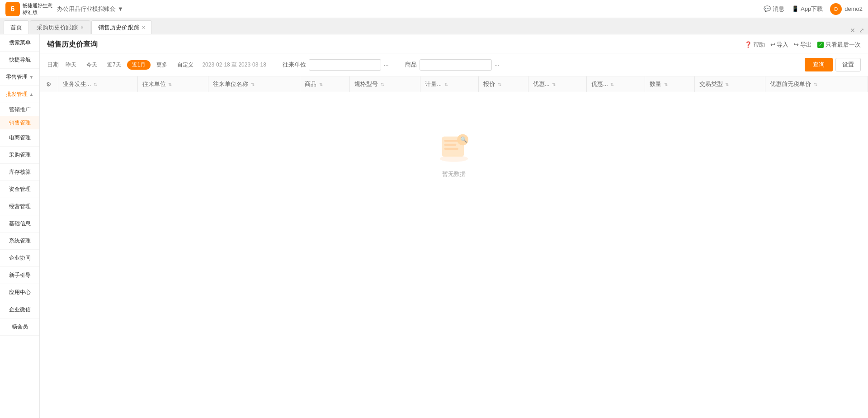 Image resolution: width=868 pixels, height=418 pixels. Describe the element at coordinates (254, 84) in the screenshot. I see `col-partner-name: 往来单位名称 ⇅` at that location.